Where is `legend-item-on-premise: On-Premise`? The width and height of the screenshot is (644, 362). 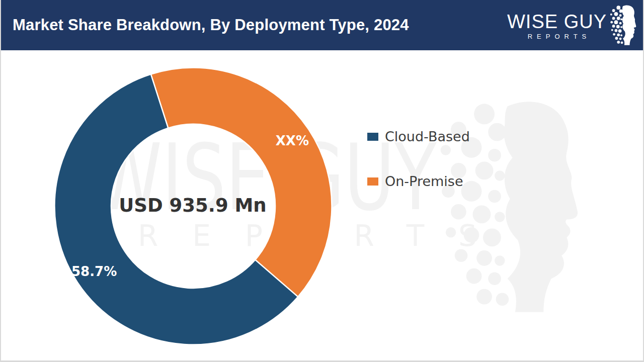
legend-item-on-premise: On-Premise is located at coordinates (419, 182).